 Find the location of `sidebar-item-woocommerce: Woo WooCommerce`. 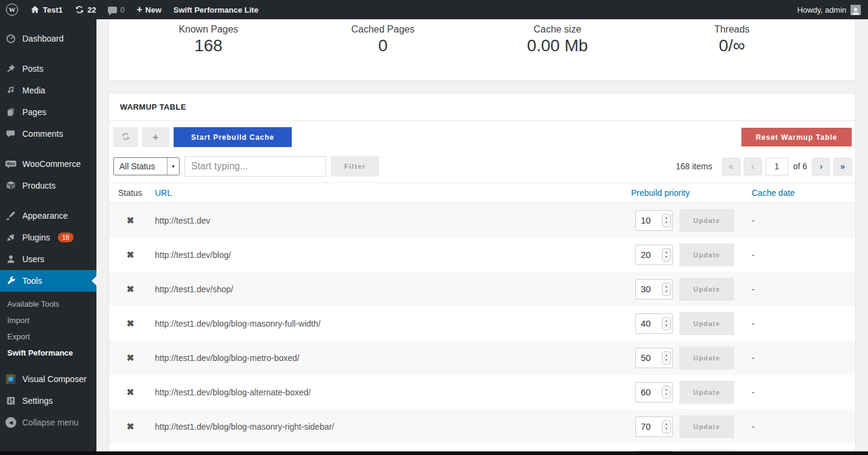

sidebar-item-woocommerce: Woo WooCommerce is located at coordinates (48, 164).